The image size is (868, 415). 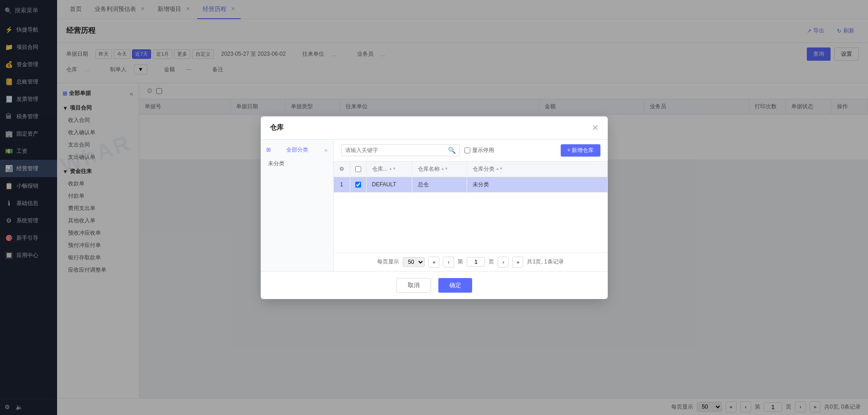 What do you see at coordinates (479, 151) in the screenshot?
I see `show-disabled-label: 显示停用` at bounding box center [479, 151].